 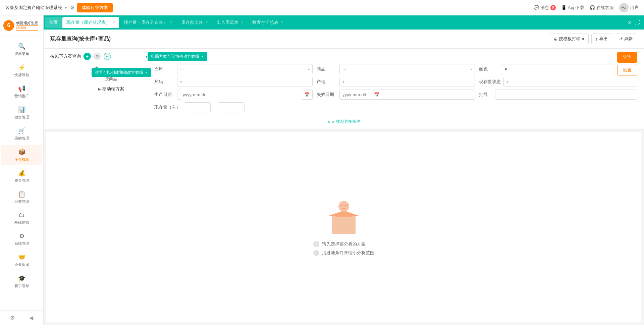 What do you see at coordinates (203, 57) in the screenshot?
I see `scheme-tooltip-close: ×` at bounding box center [203, 57].